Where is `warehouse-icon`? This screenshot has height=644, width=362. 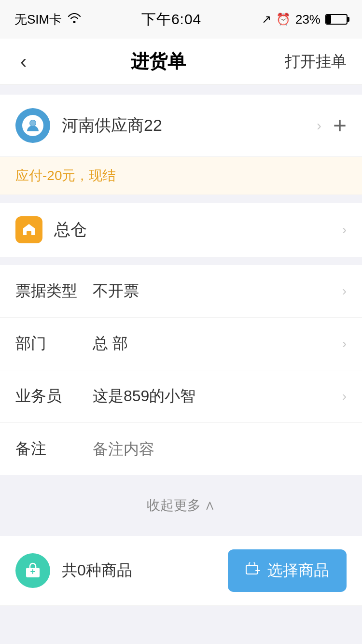 warehouse-icon is located at coordinates (29, 230).